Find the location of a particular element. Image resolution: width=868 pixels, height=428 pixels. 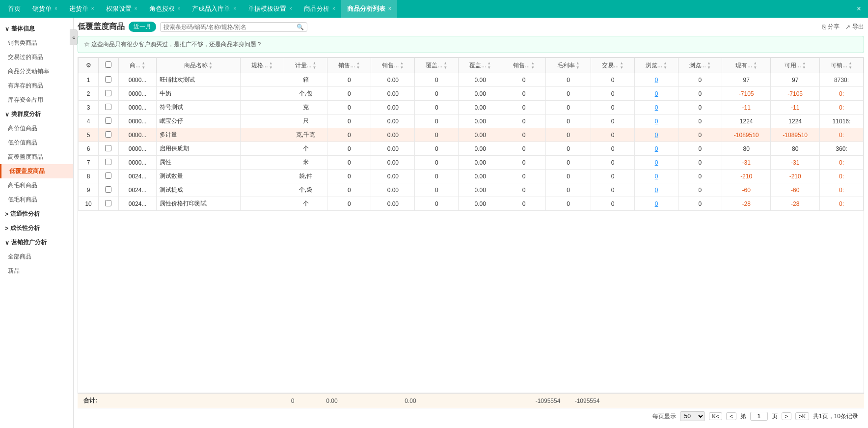

sidebar-item-高毛利商品: 高毛利商品 is located at coordinates (36, 186).